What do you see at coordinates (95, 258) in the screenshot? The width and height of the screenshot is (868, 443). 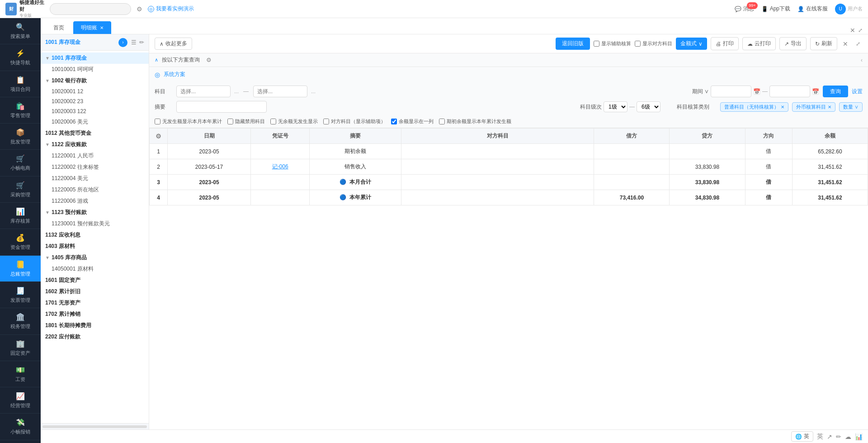 I see `tree-item-1405: ▼ 1405 库存商品` at bounding box center [95, 258].